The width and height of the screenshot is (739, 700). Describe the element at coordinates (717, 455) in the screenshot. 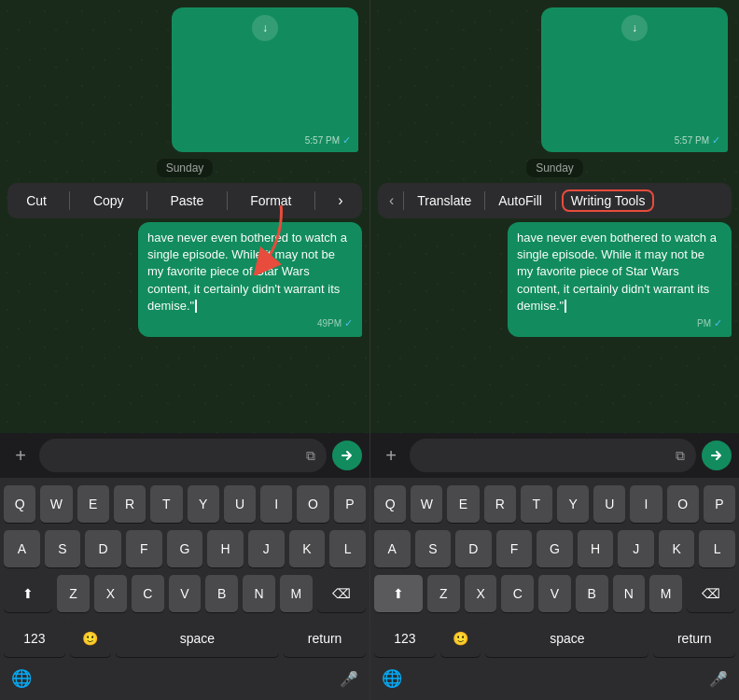

I see `send-button-right` at that location.